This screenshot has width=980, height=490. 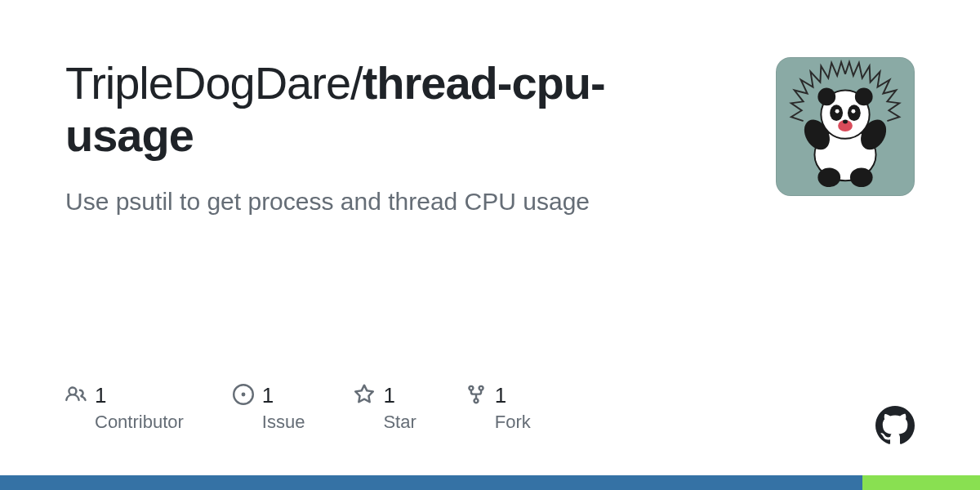 What do you see at coordinates (845, 127) in the screenshot?
I see `panda-avatar-graphic` at bounding box center [845, 127].